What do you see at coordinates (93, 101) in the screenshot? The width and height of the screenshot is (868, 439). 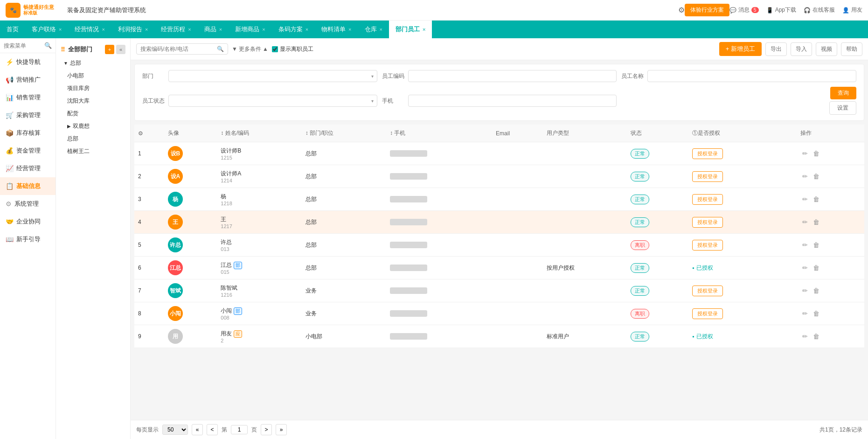 I see `dept-item: 沈阳大库` at bounding box center [93, 101].